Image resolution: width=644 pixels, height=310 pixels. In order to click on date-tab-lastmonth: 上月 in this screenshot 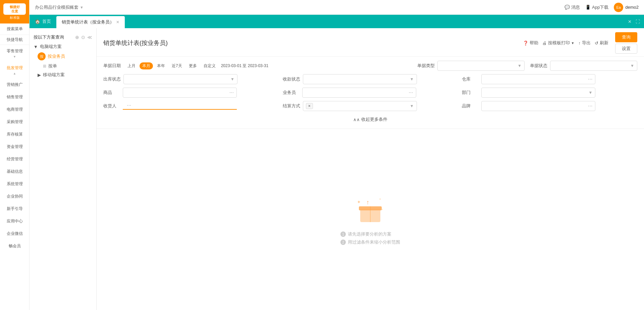, I will do `click(131, 66)`.